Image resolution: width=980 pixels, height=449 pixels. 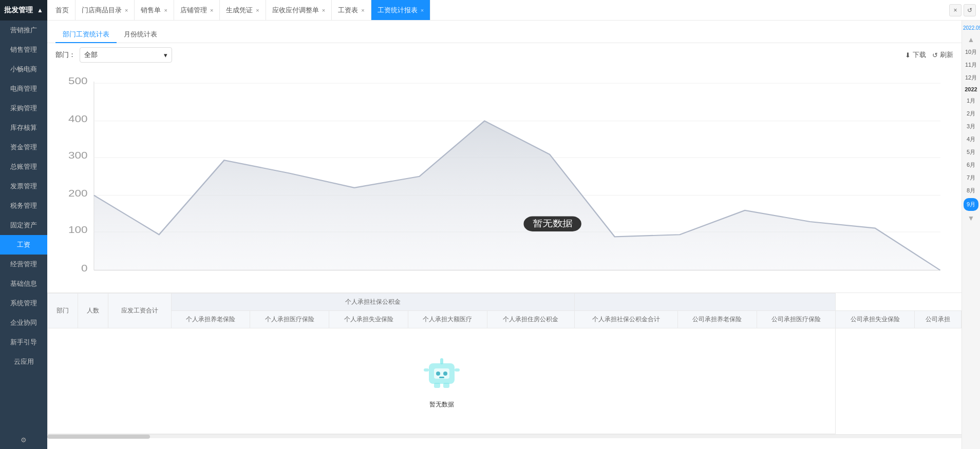 What do you see at coordinates (626, 320) in the screenshot?
I see `th-col: 个人承担社保公积金合计` at bounding box center [626, 320].